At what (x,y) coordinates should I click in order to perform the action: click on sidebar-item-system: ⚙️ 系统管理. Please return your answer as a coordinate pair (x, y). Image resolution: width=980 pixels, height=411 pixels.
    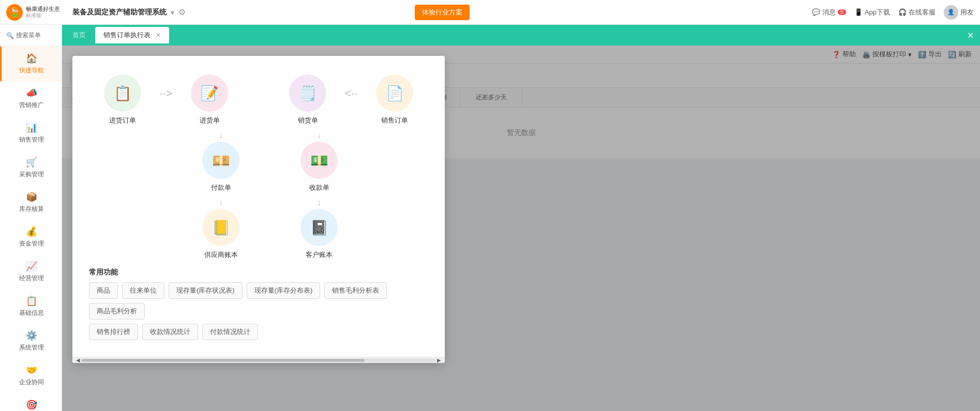
    Looking at the image, I should click on (31, 341).